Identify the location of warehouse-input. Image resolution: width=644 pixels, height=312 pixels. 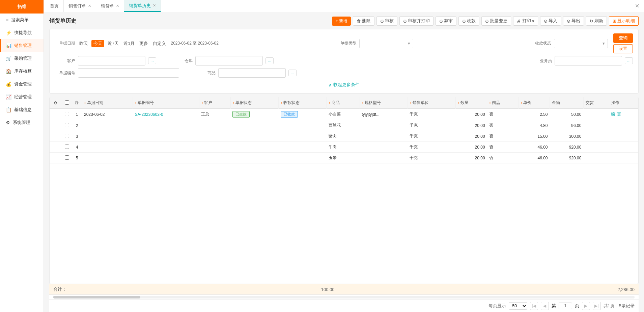
(229, 61).